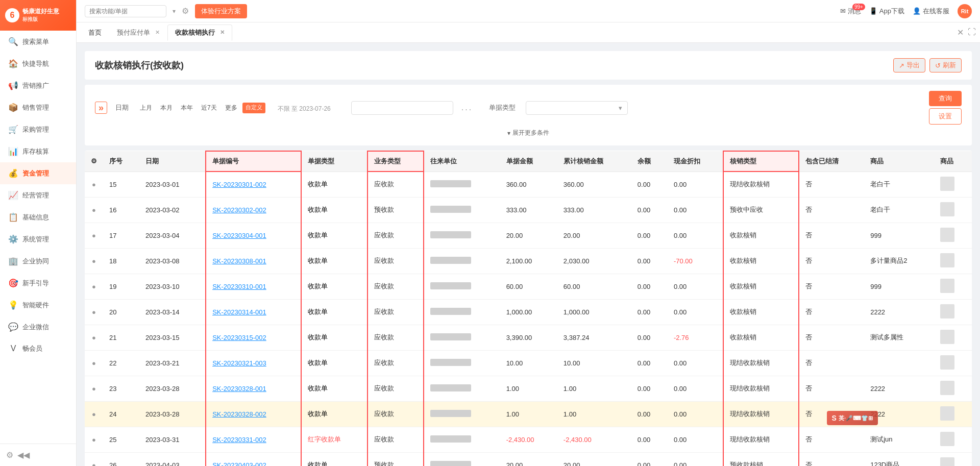  Describe the element at coordinates (529, 337) in the screenshot. I see `td-doc-amount: 3,390.00` at that location.